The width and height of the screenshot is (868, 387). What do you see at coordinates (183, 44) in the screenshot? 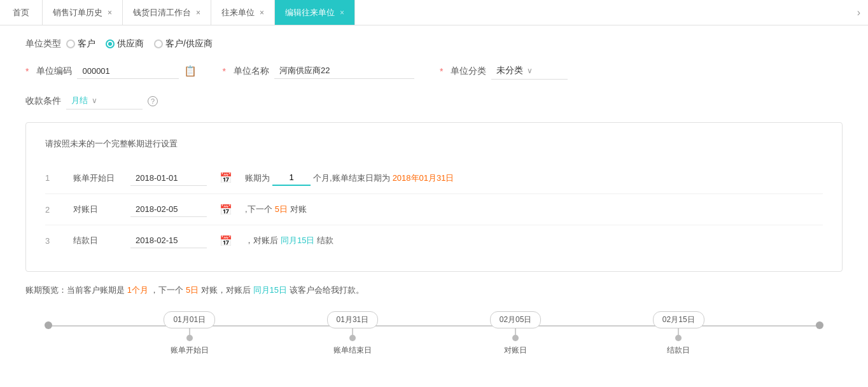
I see `radio-both: 客户/供应商` at bounding box center [183, 44].